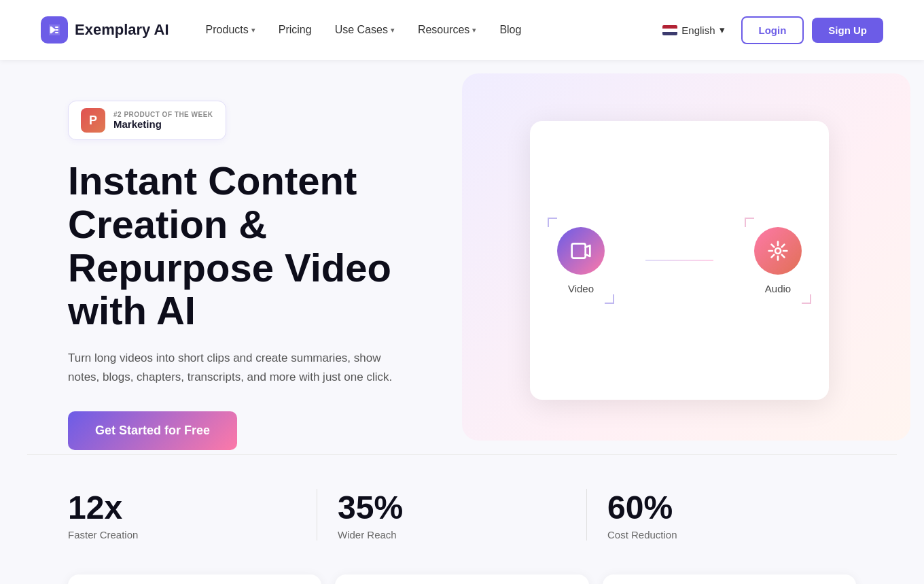  What do you see at coordinates (698, 30) in the screenshot?
I see `language-label: English` at bounding box center [698, 30].